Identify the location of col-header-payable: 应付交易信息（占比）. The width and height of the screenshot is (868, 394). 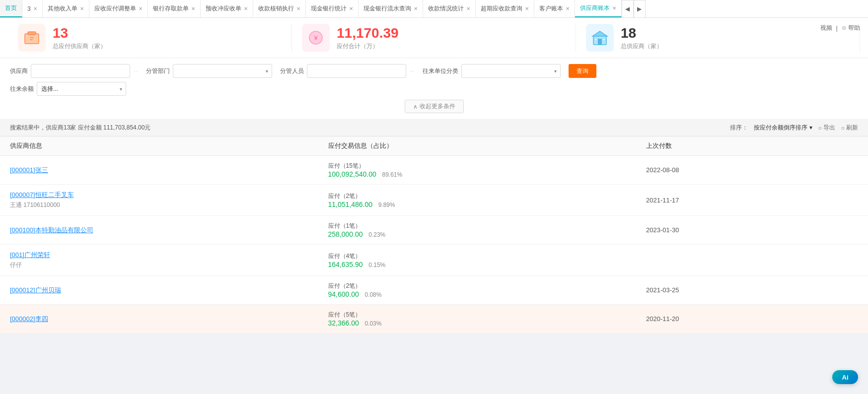
(488, 146).